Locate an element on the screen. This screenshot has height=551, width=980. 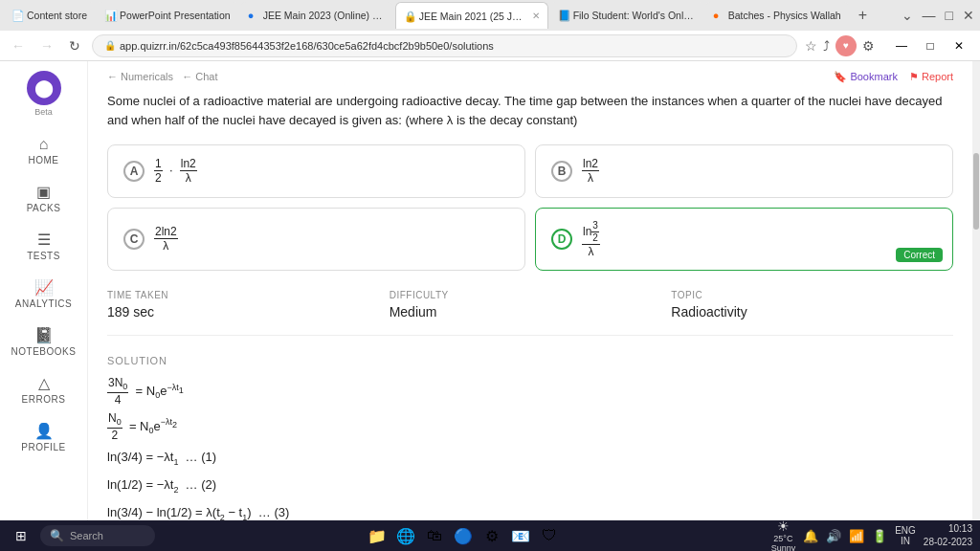
start-button: ⊞ is located at coordinates (21, 536).